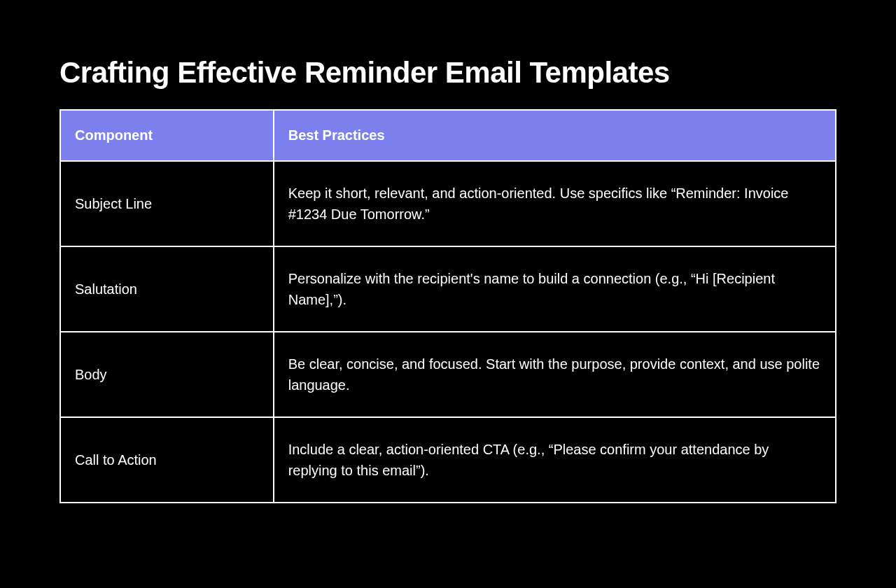  I want to click on cell-component: Call to Action, so click(167, 460).